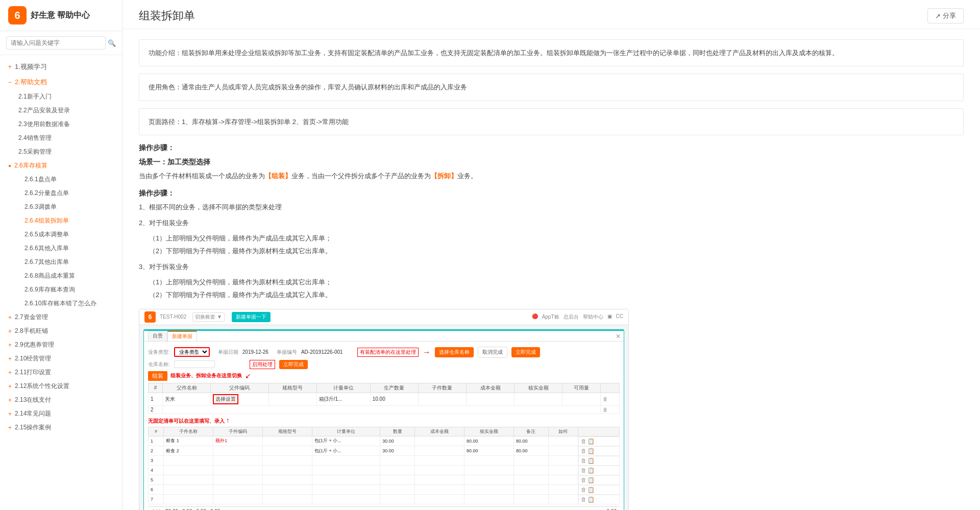  What do you see at coordinates (551, 177) in the screenshot?
I see `scenario-desc: 当由多个子件材料组装成一个成品的业务为【组装】业务，当由一个父件拆分成多个子产品…` at bounding box center [551, 177].